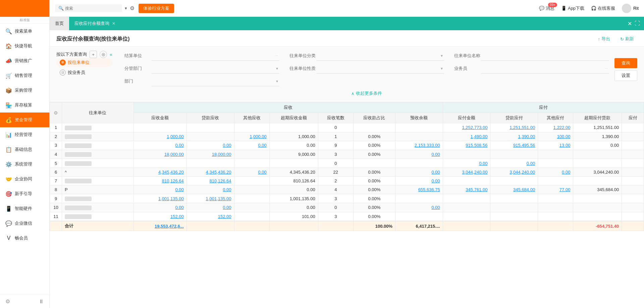 Image resolution: width=644 pixels, height=308 pixels. What do you see at coordinates (215, 81) in the screenshot?
I see `department-input: ▾` at bounding box center [215, 81].